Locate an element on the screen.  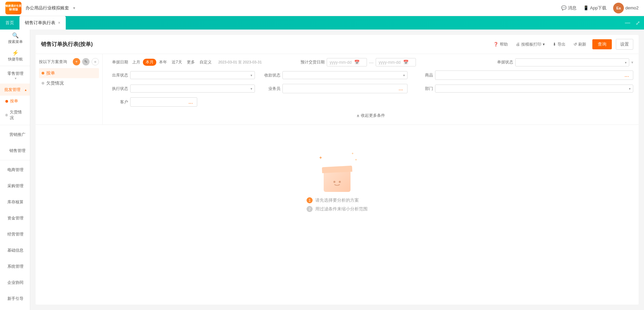
sidebar-item-purchase: 采购管理 is located at coordinates (15, 186).